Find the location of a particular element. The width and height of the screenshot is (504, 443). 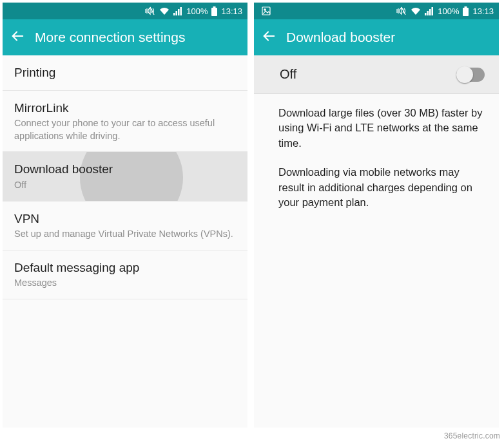

app-bar: Download booster is located at coordinates (376, 37).